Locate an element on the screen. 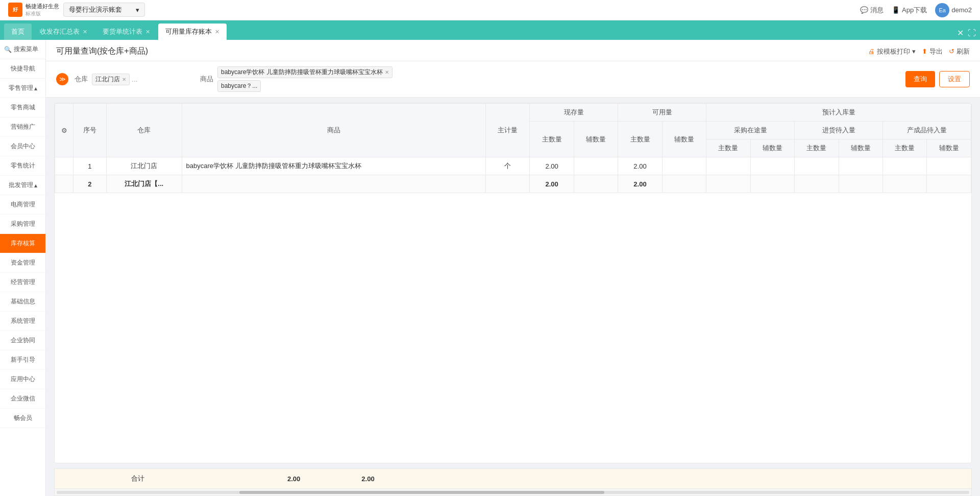 The height and width of the screenshot is (496, 980). group-cell-warehouse: 江北门店【... is located at coordinates (144, 184).